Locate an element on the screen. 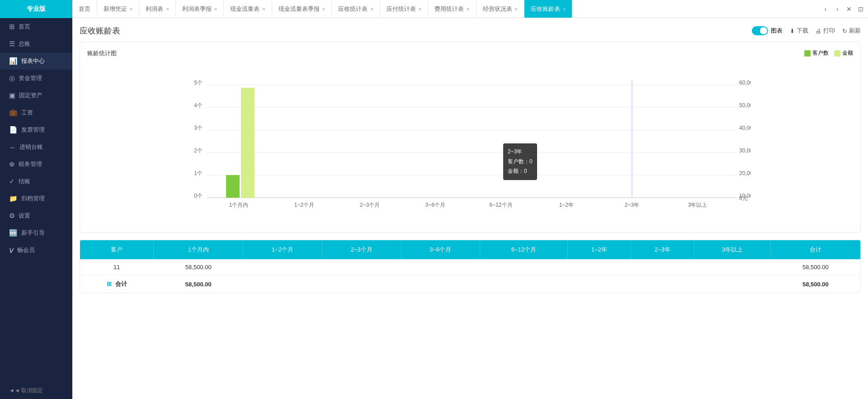 This screenshot has width=868, height=399. tab-ap-stat: 应付统计表 × is located at coordinates (404, 9).